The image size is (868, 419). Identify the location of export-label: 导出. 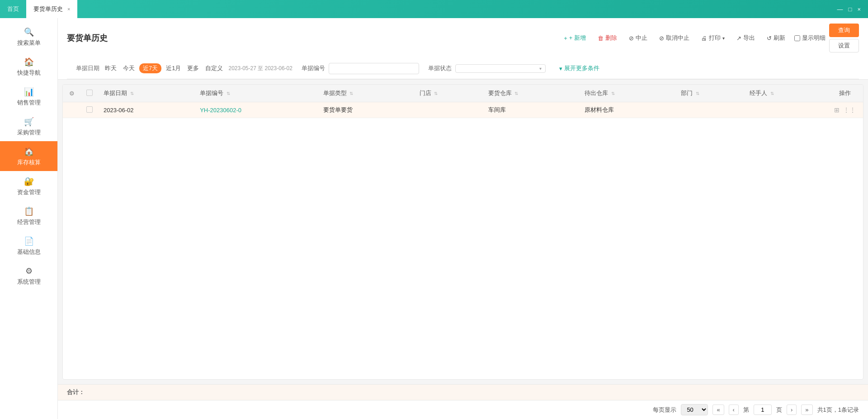
(749, 38).